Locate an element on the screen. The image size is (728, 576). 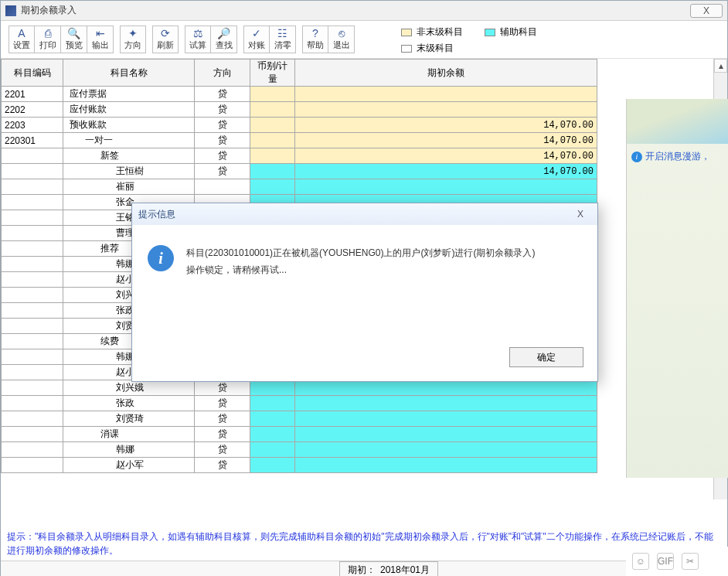
toolbar-打印-button: ⎙打印 is located at coordinates (48, 39).